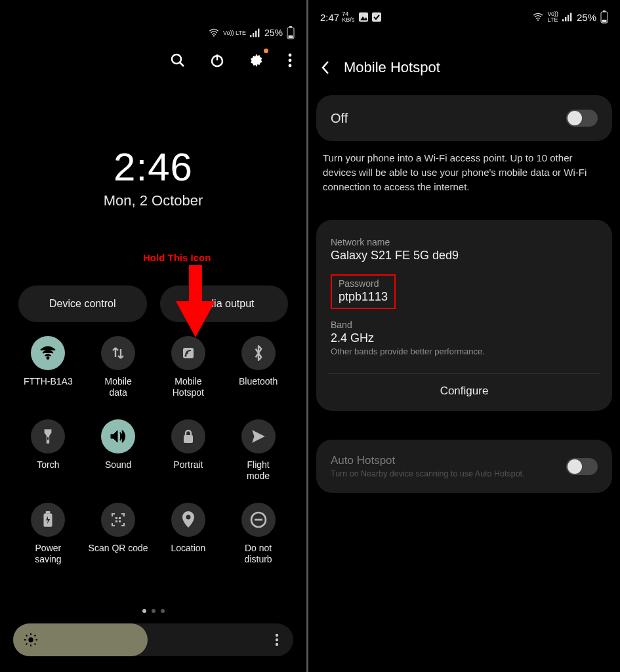 The width and height of the screenshot is (620, 672). Describe the element at coordinates (465, 340) in the screenshot. I see `band-field: Band 2.4 GHz Other bands provide better …` at that location.